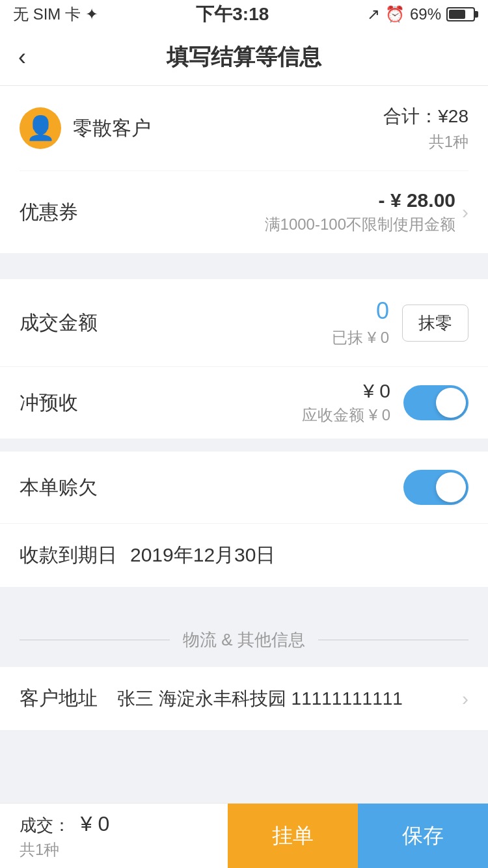 This screenshot has height=868, width=488. Describe the element at coordinates (373, 14) in the screenshot. I see `location-icon: ↗` at that location.